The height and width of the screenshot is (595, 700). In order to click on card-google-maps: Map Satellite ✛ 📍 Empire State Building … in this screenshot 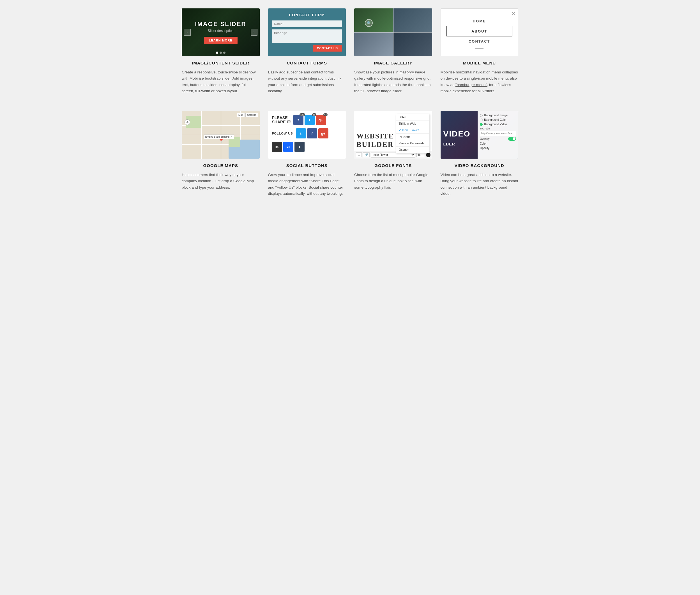, I will do `click(221, 154)`.